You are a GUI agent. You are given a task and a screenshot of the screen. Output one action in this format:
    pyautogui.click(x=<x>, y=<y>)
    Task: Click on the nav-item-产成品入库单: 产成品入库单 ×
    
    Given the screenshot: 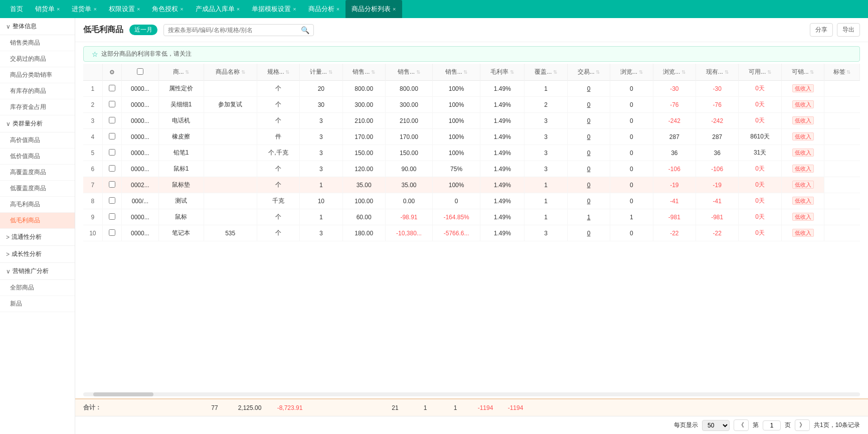 What is the action you would take?
    pyautogui.click(x=218, y=9)
    